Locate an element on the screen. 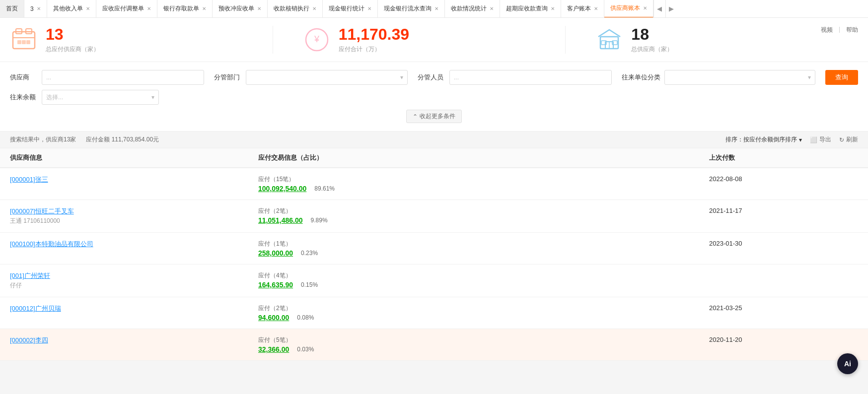 This screenshot has width=868, height=394. person-input: ... is located at coordinates (530, 77).